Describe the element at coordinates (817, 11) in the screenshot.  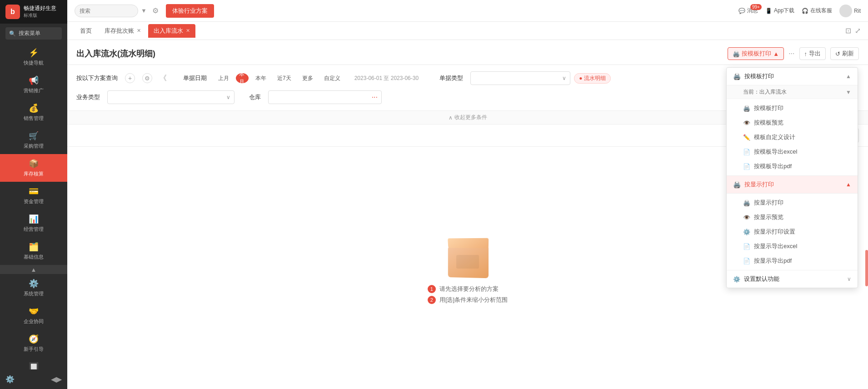
I see `online-service-btn: 🎧 在线客服` at that location.